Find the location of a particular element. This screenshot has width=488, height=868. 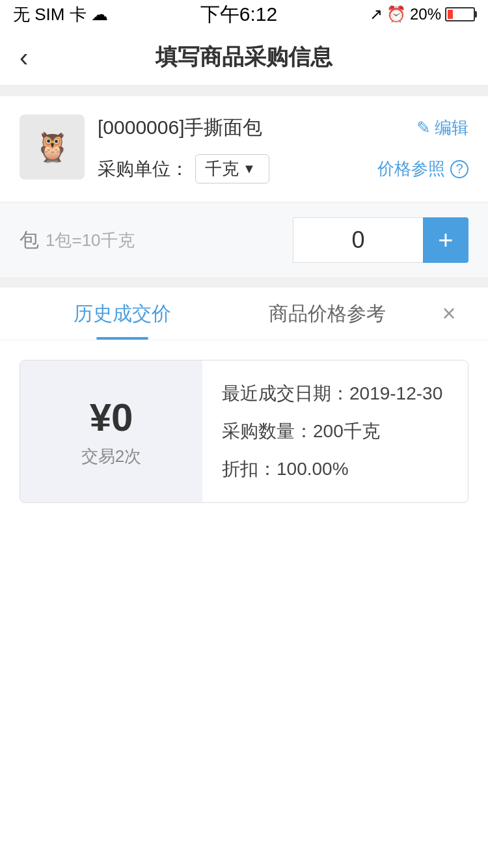

quantity-input is located at coordinates (358, 240).